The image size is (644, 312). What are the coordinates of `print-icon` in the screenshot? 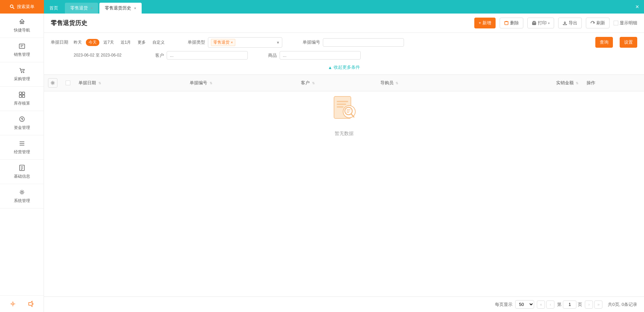 It's located at (534, 23).